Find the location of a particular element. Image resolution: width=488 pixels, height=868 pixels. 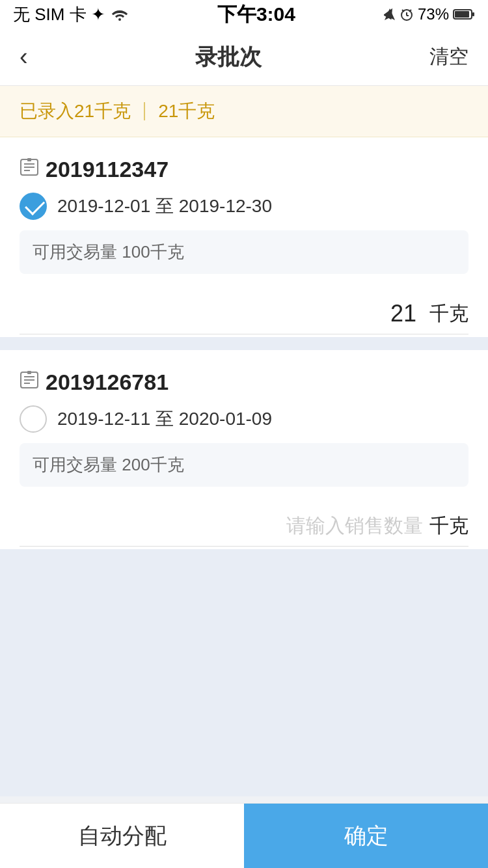

battery-icon is located at coordinates (464, 14).